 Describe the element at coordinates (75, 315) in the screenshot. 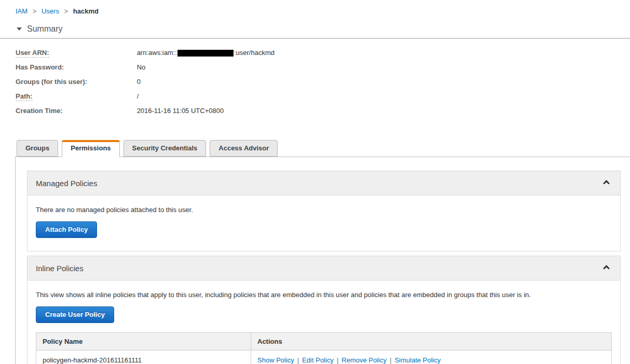

I see `create-user-policy-button: Create User Policy` at that location.